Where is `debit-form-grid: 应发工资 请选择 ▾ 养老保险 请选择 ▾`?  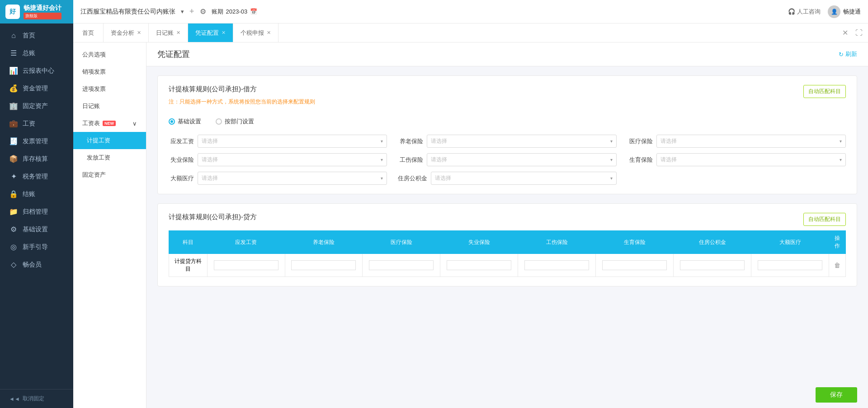
debit-form-grid: 应发工资 请选择 ▾ 养老保险 请选择 ▾ is located at coordinates (507, 160).